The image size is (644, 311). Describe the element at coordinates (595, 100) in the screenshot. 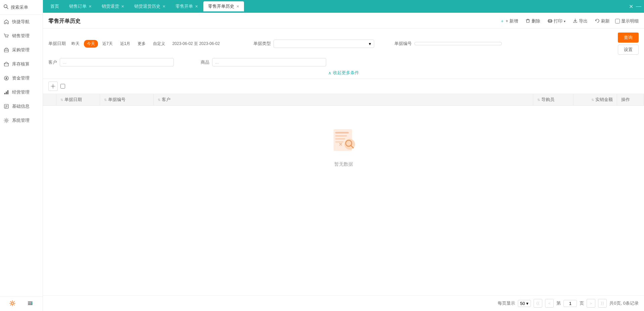

I see `th-amount: ⇅ 实销金额` at that location.